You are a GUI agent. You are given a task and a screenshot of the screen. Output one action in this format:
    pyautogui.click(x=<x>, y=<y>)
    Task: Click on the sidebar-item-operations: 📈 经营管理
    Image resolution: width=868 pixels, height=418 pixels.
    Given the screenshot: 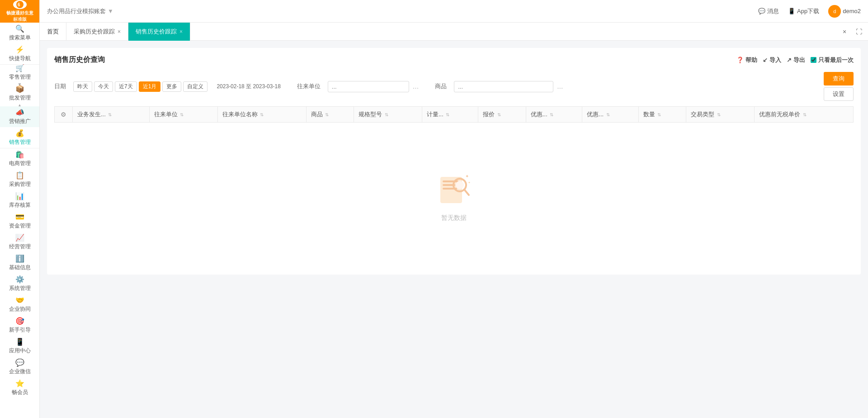 What is the action you would take?
    pyautogui.click(x=20, y=242)
    